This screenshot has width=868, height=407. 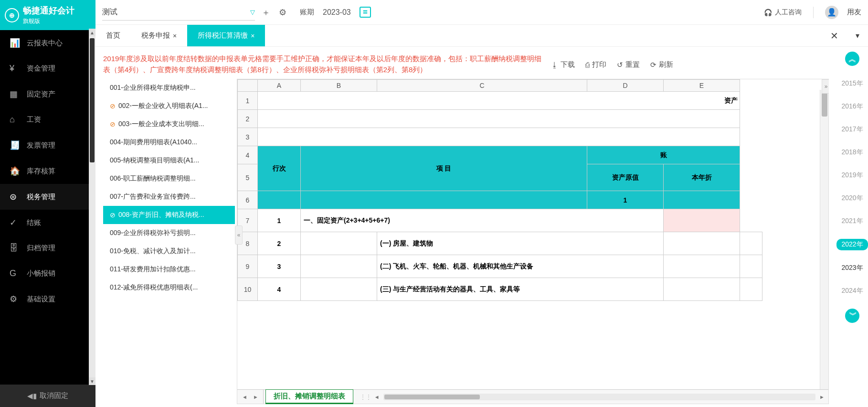 I want to click on form-item-label: 010-免税、减计收入及加计..., so click(x=153, y=251).